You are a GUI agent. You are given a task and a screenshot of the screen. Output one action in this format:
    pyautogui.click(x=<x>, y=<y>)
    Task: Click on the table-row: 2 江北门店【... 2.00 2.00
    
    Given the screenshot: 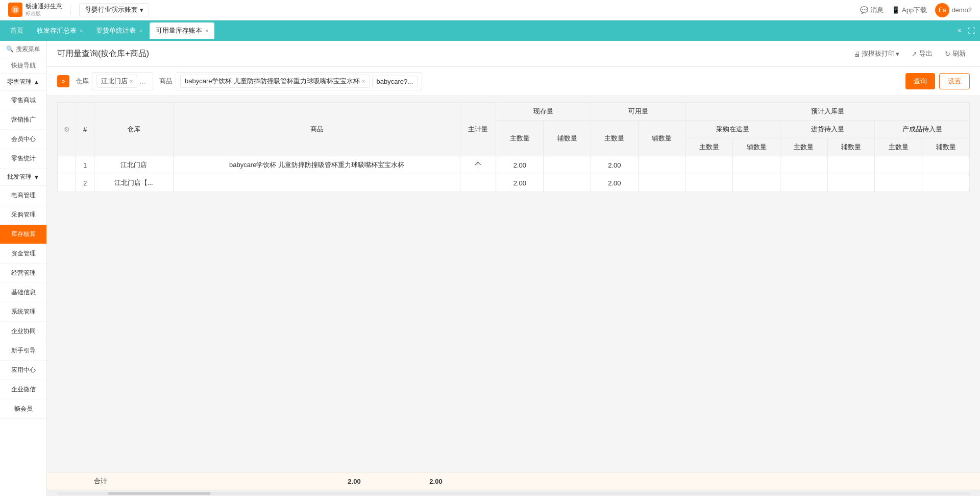 What is the action you would take?
    pyautogui.click(x=513, y=183)
    